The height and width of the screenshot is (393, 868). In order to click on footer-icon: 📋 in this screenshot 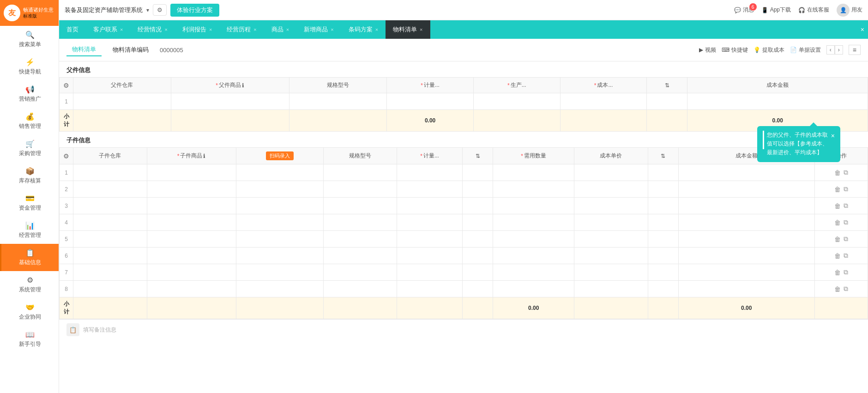, I will do `click(73, 330)`.